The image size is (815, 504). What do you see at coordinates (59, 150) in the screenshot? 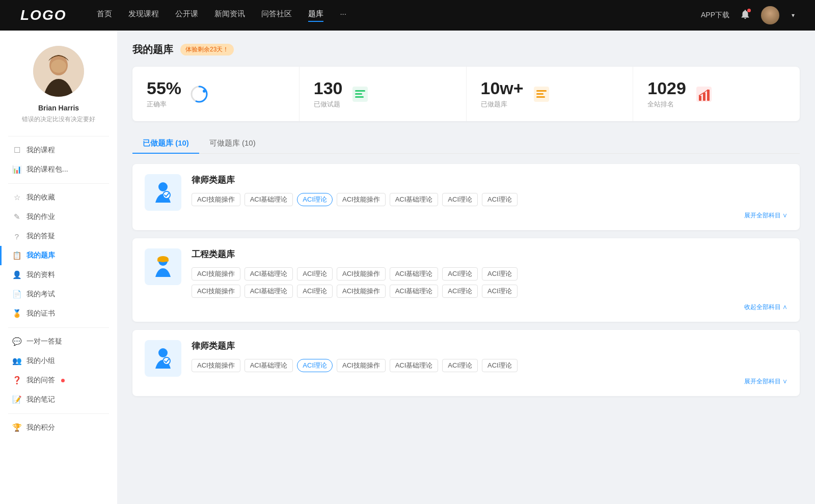
I see `sidebar-item-my-courses: ☐ 我的课程` at bounding box center [59, 150].